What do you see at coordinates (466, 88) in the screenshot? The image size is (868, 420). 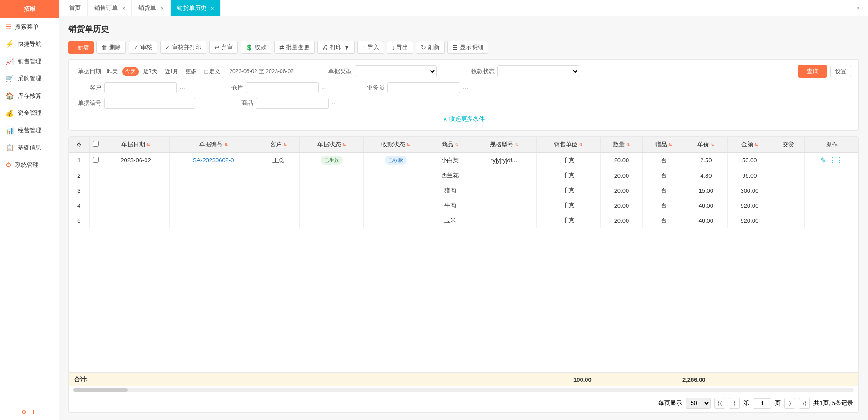 I see `salesperson-ellipsis: ···` at bounding box center [466, 88].